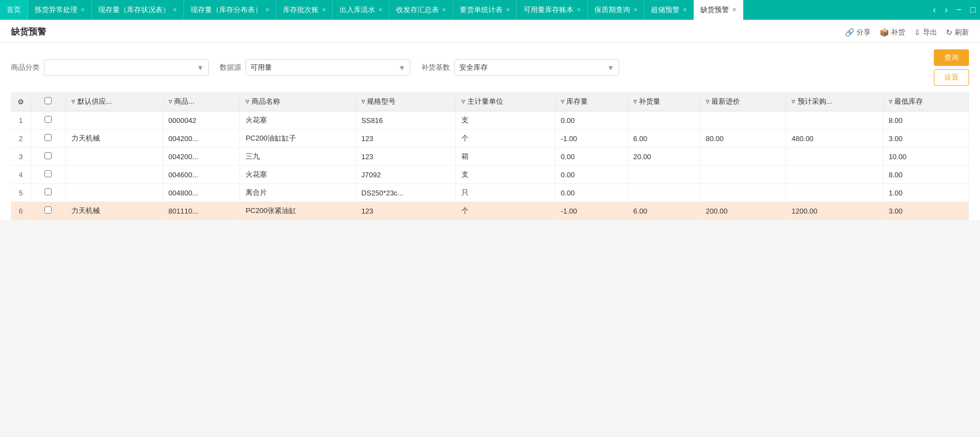 Image resolution: width=980 pixels, height=437 pixels. I want to click on tab-overstock-label: 超储预警, so click(665, 10).